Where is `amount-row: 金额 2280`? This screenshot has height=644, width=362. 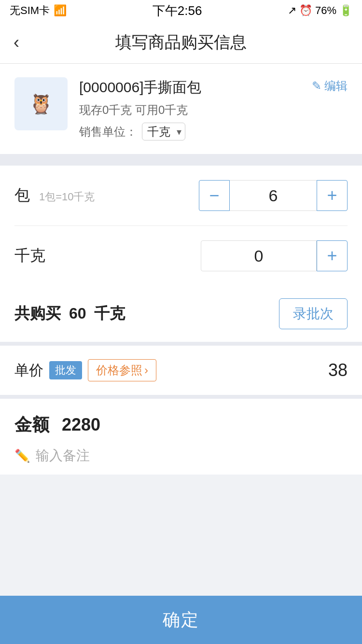 amount-row: 金额 2280 is located at coordinates (181, 425).